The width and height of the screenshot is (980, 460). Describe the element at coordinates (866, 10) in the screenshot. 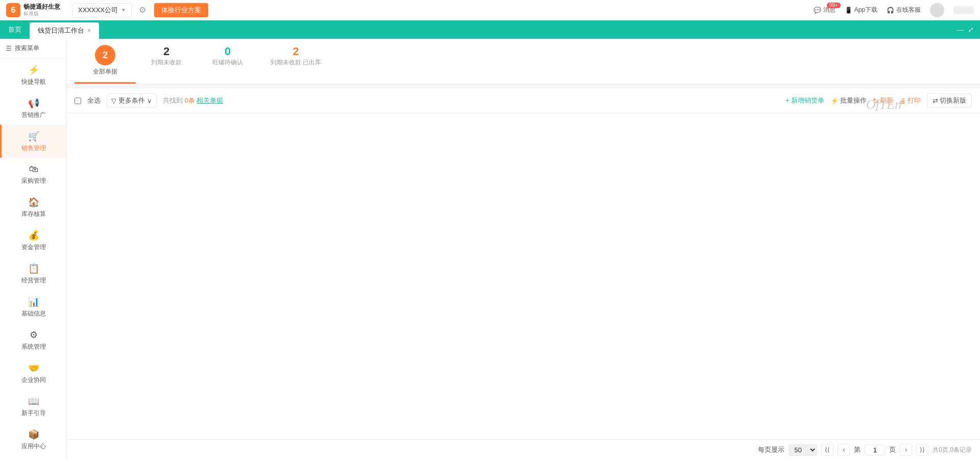

I see `app-download-label: App下载` at that location.